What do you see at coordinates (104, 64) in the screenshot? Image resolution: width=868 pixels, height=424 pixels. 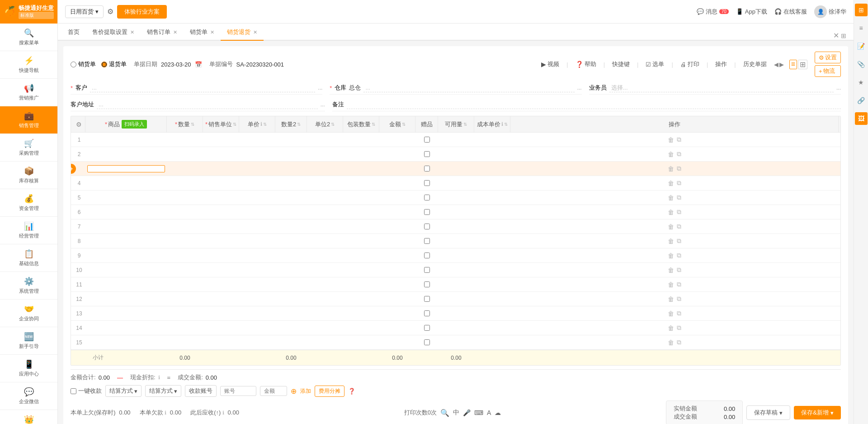 I see `radio-return-input` at bounding box center [104, 64].